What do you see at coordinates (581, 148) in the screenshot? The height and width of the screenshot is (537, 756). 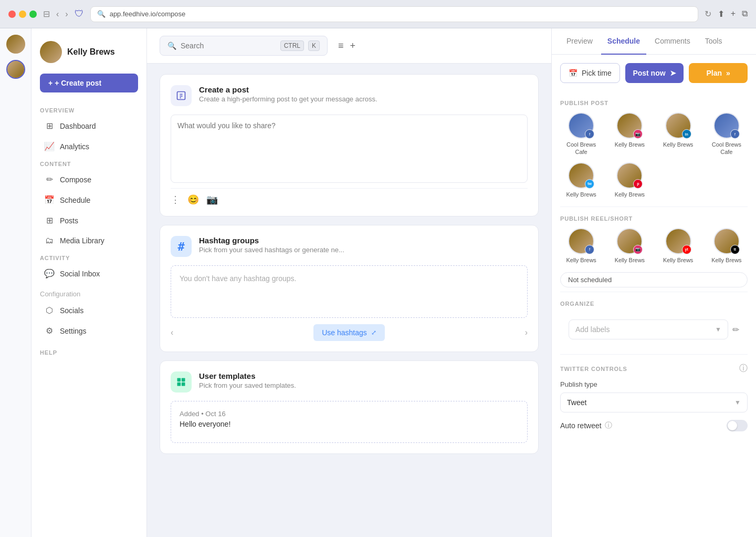 I see `pub-name-0: Cool BrewsCafe` at bounding box center [581, 148].